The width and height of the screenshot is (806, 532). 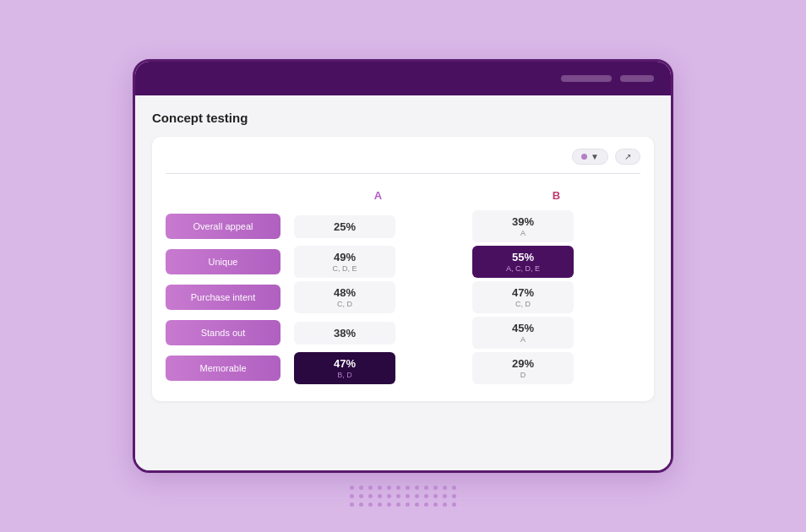 I want to click on col-header-b: B, so click(x=556, y=198).